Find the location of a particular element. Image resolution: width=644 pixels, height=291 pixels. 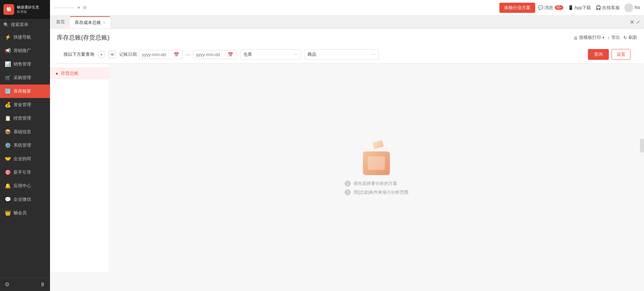

panel-close-button: ✕ is located at coordinates (632, 22).